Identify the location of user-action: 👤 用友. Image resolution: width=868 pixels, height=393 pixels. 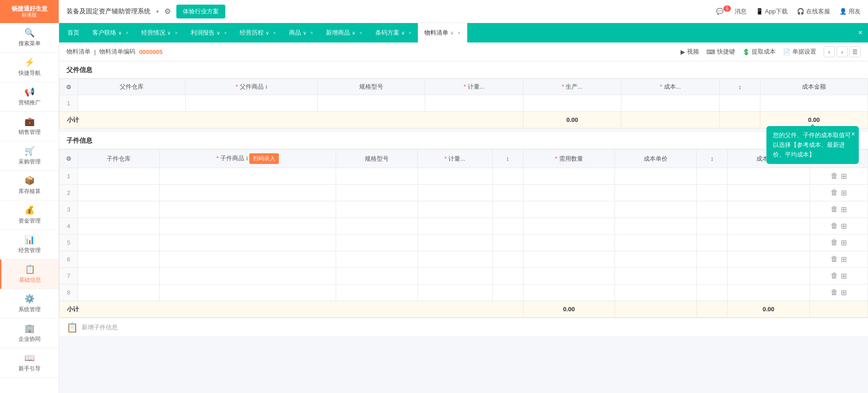
(850, 12).